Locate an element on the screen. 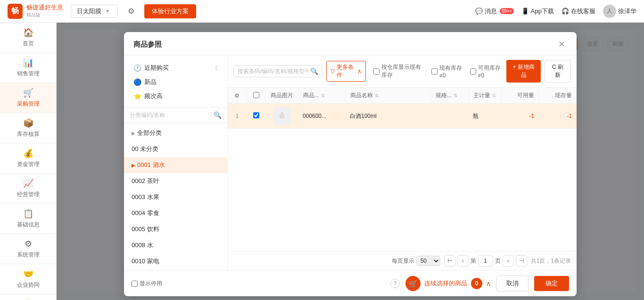 The width and height of the screenshot is (644, 300). last-page-button: ⊣ is located at coordinates (521, 261).